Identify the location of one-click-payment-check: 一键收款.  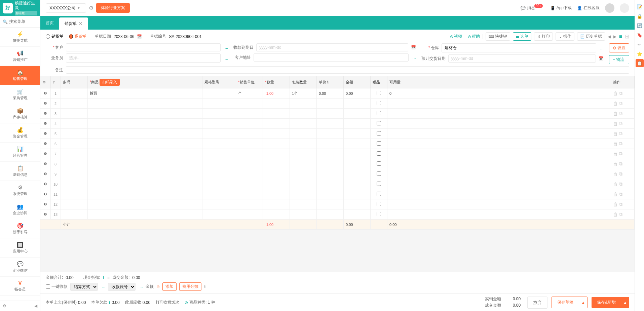
(56, 286).